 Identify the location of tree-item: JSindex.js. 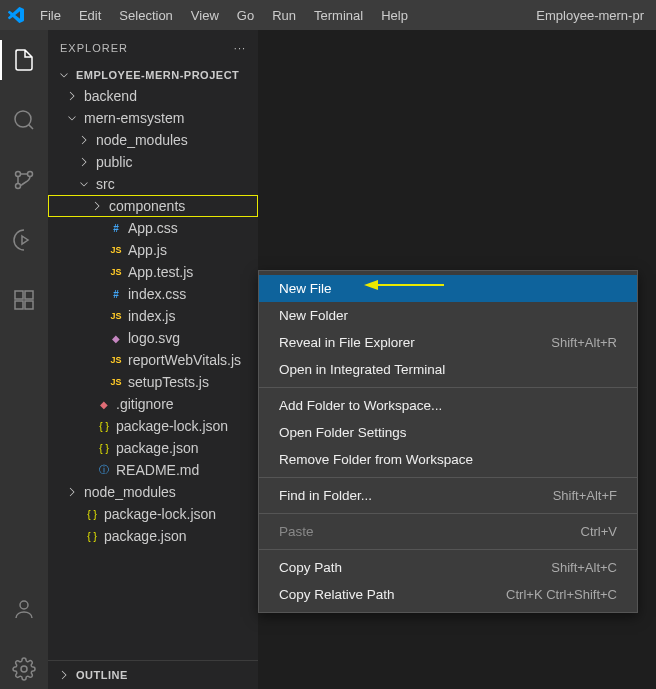
(153, 316).